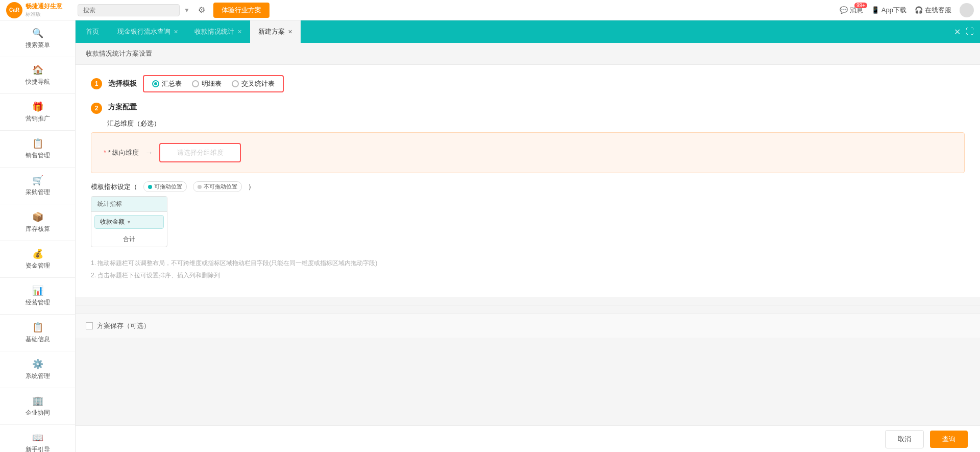 The image size is (980, 452). Describe the element at coordinates (38, 333) in the screenshot. I see `sidebar-item-basics: 📋 基础信息` at that location.